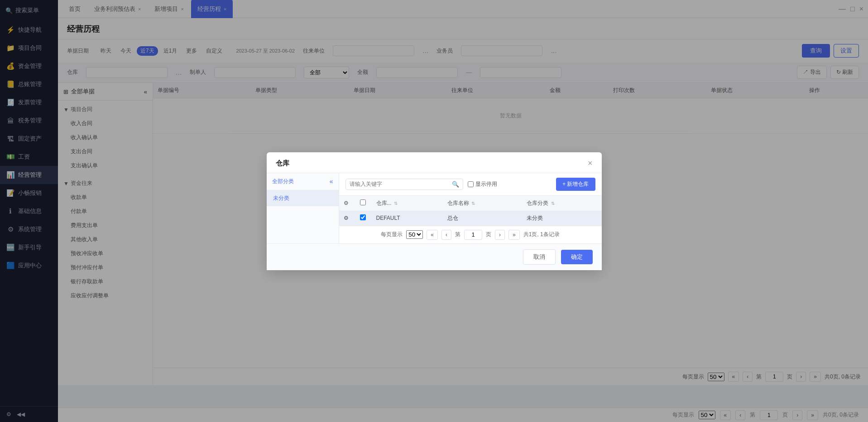 Image resolution: width=868 pixels, height=422 pixels. Describe the element at coordinates (470, 218) in the screenshot. I see `modal-table-row: ⚙ DEFAULT 总仓 未分类` at that location.